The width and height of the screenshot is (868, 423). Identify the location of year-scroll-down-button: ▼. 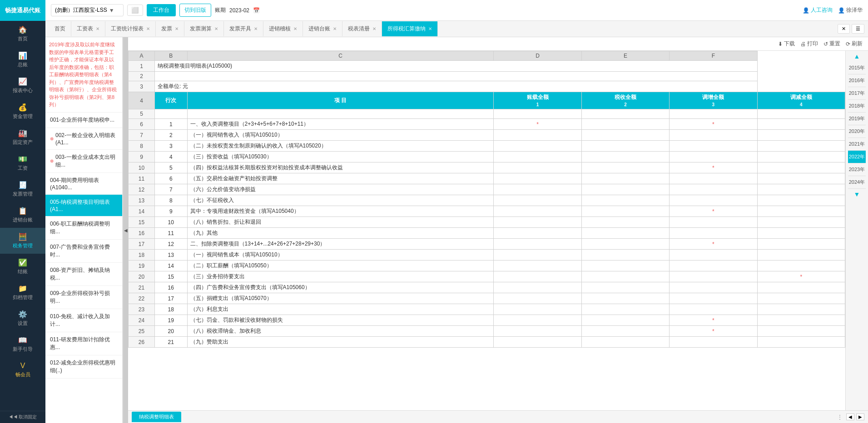
(857, 194).